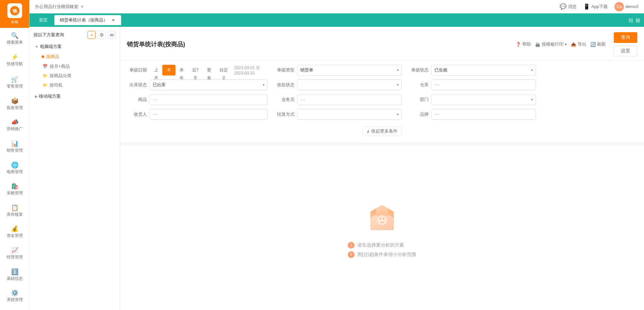 Image resolution: width=644 pixels, height=310 pixels. I want to click on refresh-button: 🔄 刷新, so click(598, 44).